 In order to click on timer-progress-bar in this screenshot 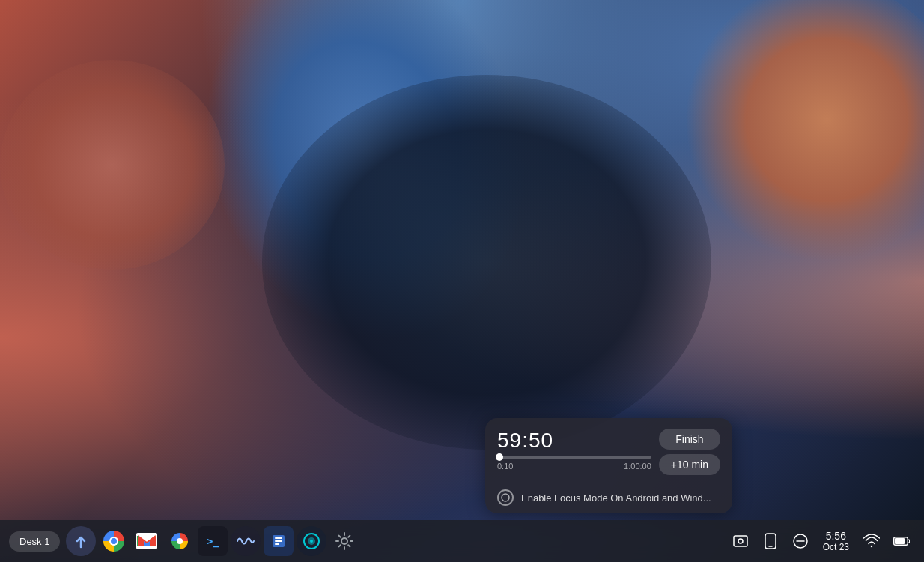, I will do `click(574, 457)`.